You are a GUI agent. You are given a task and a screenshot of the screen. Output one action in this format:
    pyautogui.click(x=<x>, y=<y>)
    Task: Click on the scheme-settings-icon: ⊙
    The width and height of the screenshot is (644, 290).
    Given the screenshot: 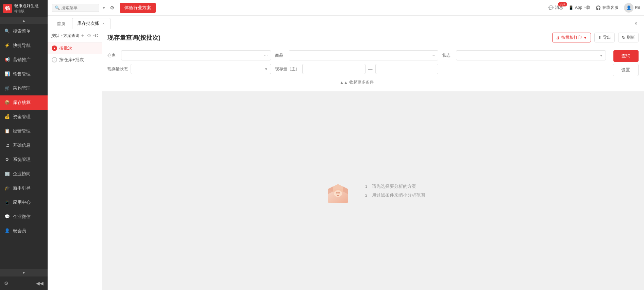 What is the action you would take?
    pyautogui.click(x=89, y=36)
    